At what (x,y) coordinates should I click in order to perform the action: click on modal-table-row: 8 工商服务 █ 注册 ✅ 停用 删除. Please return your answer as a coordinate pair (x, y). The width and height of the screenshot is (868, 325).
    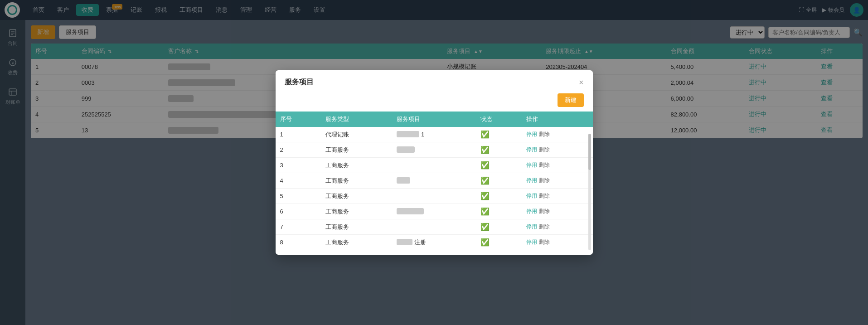
    Looking at the image, I should click on (434, 243).